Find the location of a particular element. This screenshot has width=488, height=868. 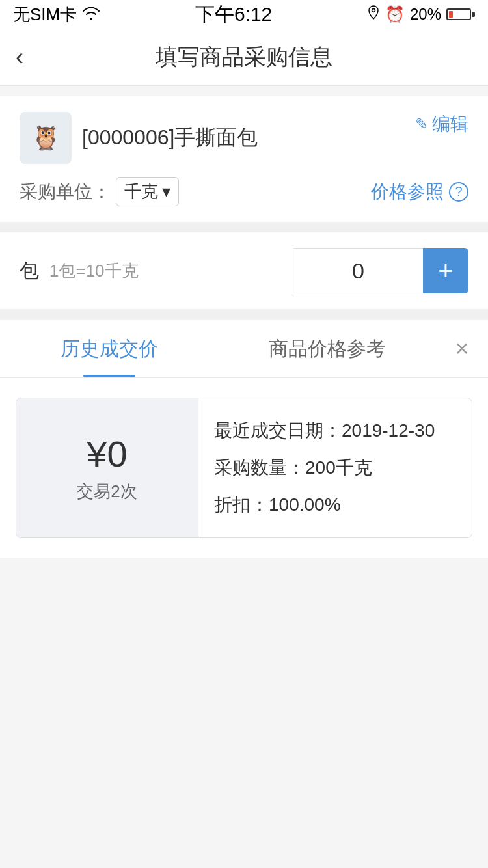

product-header: 🦉 [0000006]手撕面包 ✎ 编辑 is located at coordinates (244, 138).